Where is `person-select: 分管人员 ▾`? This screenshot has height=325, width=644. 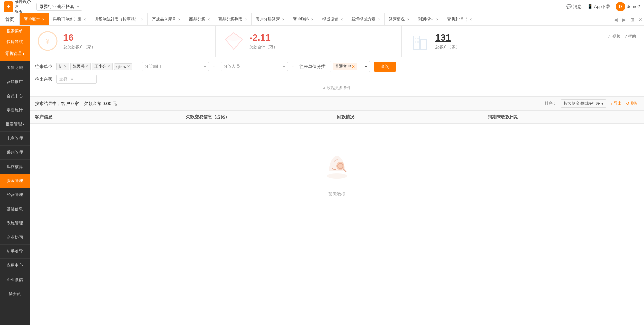
person-select: 分管人员 ▾ is located at coordinates (254, 67).